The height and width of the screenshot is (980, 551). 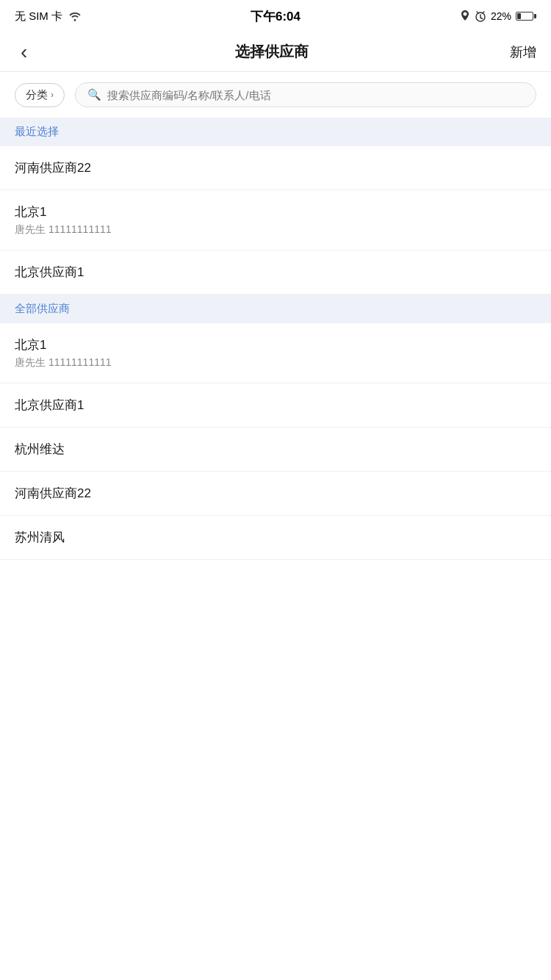 I want to click on status-bar: 无 SIM 卡 下午6:04 22%, so click(x=276, y=16).